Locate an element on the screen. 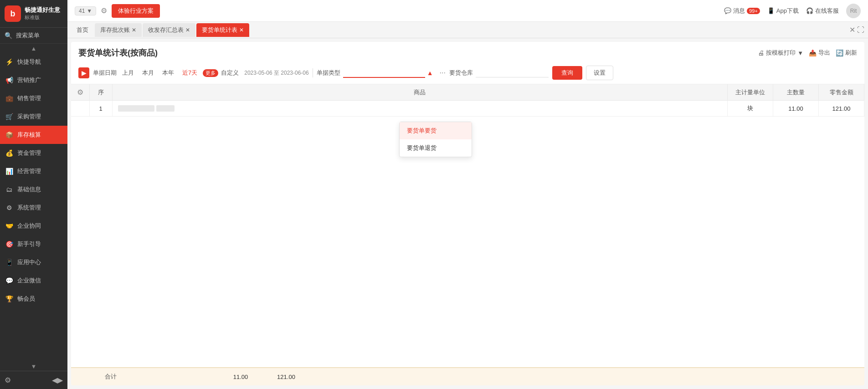 Image resolution: width=868 pixels, height=389 pixels. tab-inventory-batch: 库存批次账 ✕ is located at coordinates (118, 30).